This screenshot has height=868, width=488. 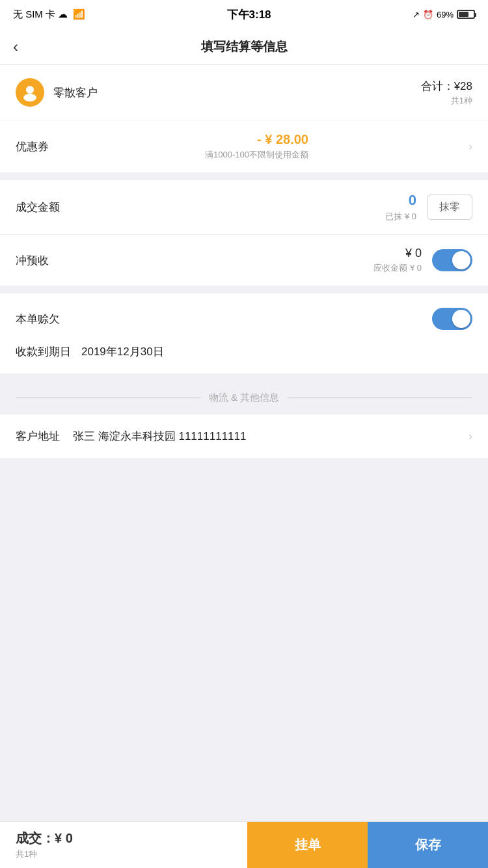 I want to click on debt-toggle, so click(x=452, y=319).